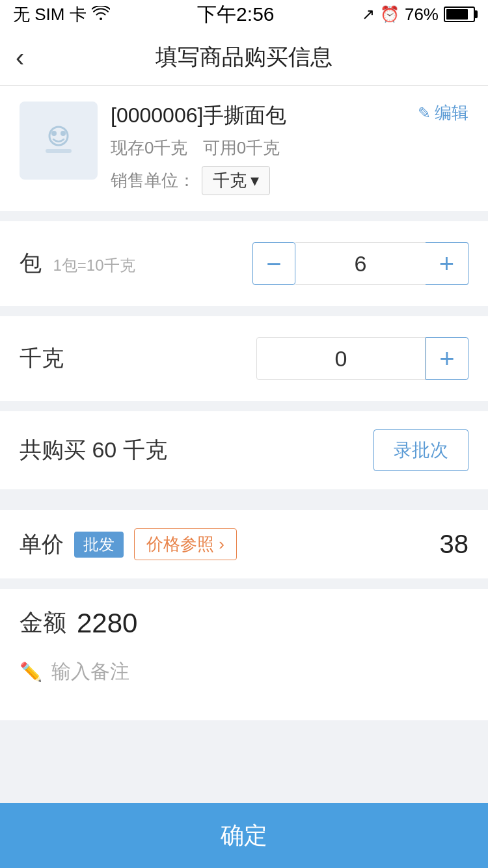  What do you see at coordinates (43, 623) in the screenshot?
I see `amount-label: 金额` at bounding box center [43, 623].